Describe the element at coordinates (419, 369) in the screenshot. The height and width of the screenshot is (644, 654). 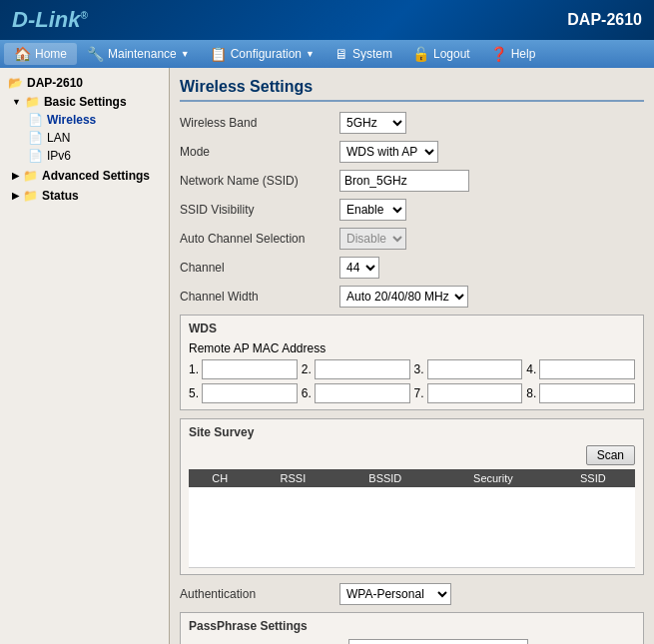
I see `wds-num-3: 3.` at that location.